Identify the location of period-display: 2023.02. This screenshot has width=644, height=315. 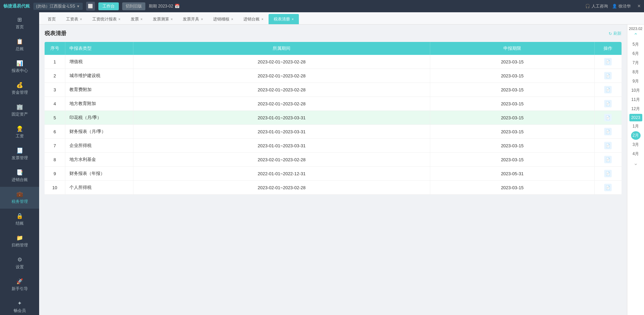
(636, 29).